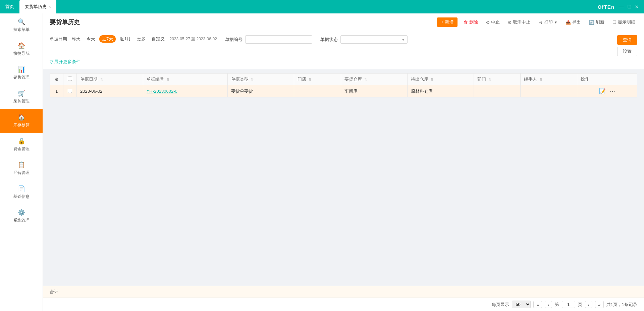  What do you see at coordinates (58, 39) in the screenshot?
I see `date-label: 单据日期` at bounding box center [58, 39].